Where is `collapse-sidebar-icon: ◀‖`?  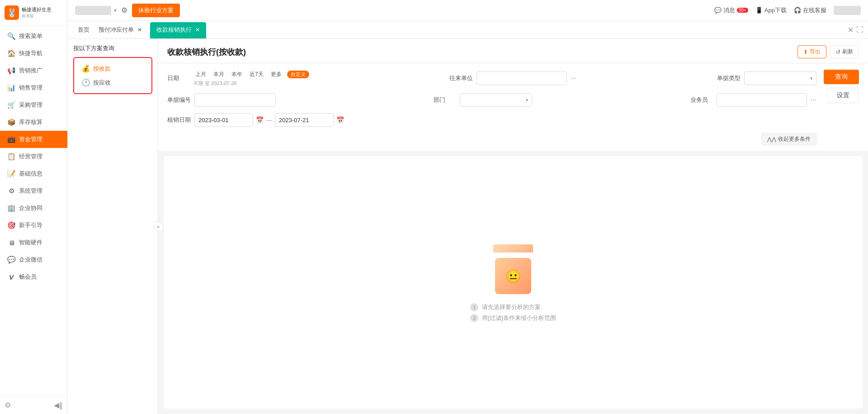
collapse-sidebar-icon: ◀‖ is located at coordinates (58, 405).